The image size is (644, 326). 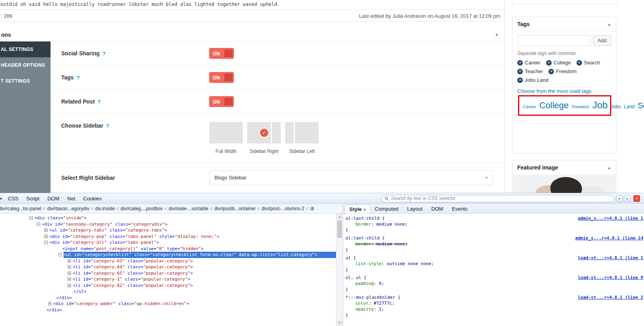 What do you see at coordinates (168, 267) in the screenshot?
I see `tree-node: +<li id="category-64" class="popular-cat…` at bounding box center [168, 267].